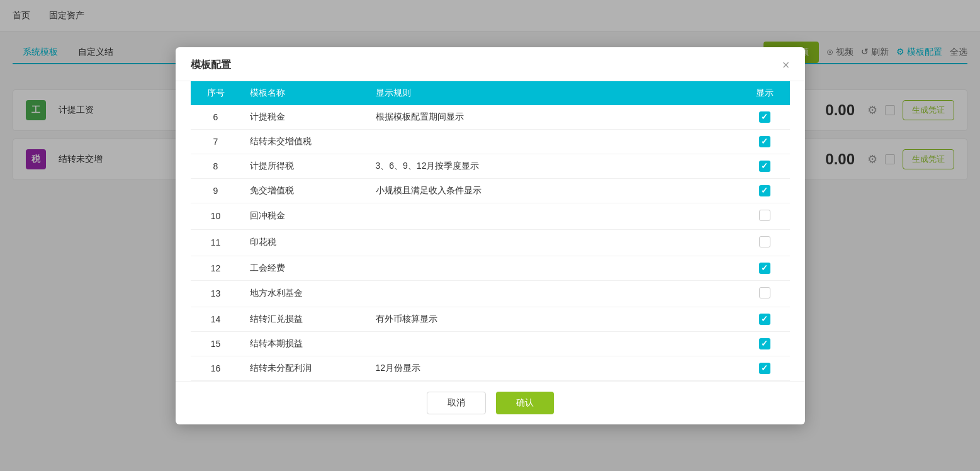 The width and height of the screenshot is (980, 471). What do you see at coordinates (490, 242) in the screenshot?
I see `table-row: 11印花税` at bounding box center [490, 242].